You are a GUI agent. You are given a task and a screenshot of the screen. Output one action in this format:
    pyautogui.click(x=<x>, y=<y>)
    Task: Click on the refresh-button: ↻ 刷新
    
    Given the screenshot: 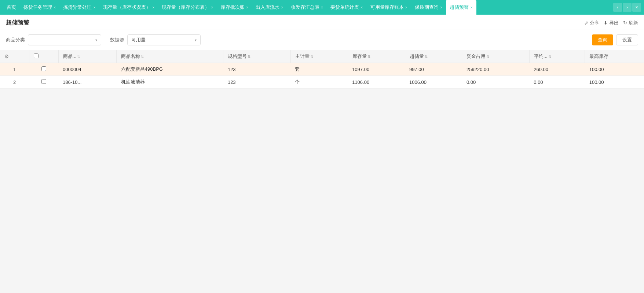 What is the action you would take?
    pyautogui.click(x=631, y=23)
    